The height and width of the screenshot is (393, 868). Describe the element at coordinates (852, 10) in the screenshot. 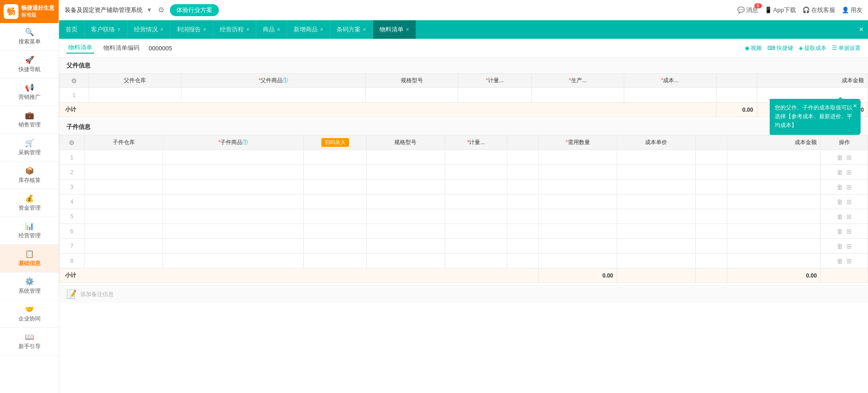

I see `user-avatar: 👤 用友` at that location.